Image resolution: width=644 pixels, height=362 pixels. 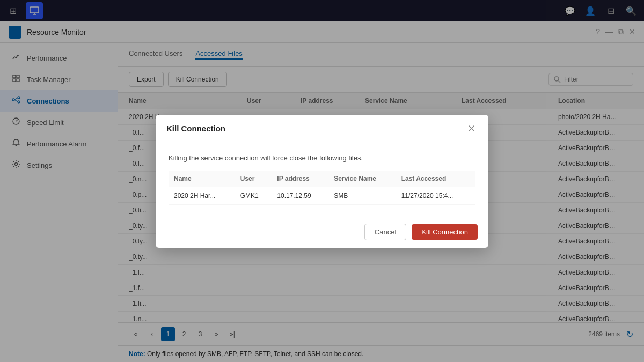 I want to click on modal-table: Name User IP address Service Name Last A…, so click(x=322, y=188).